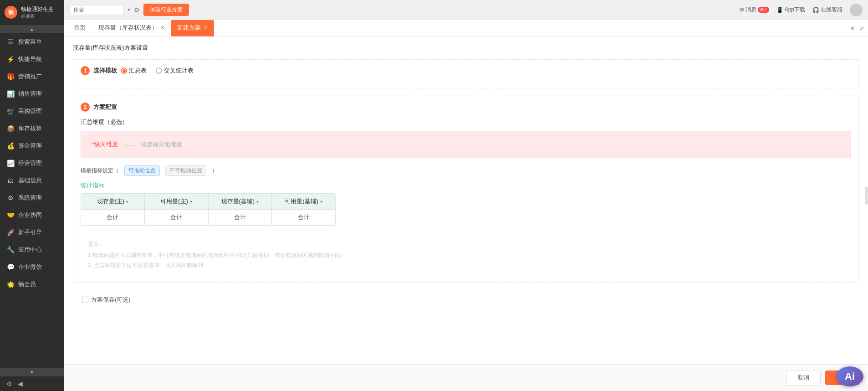 Image resolution: width=868 pixels, height=391 pixels. Describe the element at coordinates (303, 201) in the screenshot. I see `stats-col-3: 可用量(基辅) ▾` at that location.